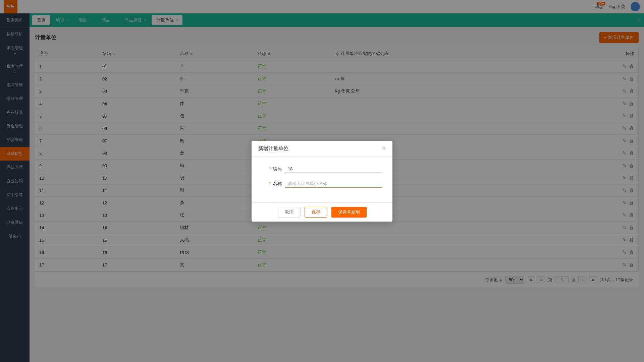  I want to click on code-input, so click(334, 169).